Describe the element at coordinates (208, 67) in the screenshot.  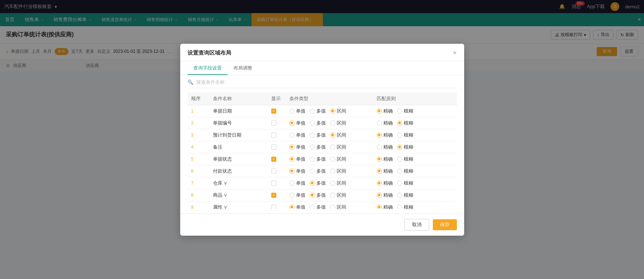
I see `tab-query-fields: 查询字段设置` at that location.